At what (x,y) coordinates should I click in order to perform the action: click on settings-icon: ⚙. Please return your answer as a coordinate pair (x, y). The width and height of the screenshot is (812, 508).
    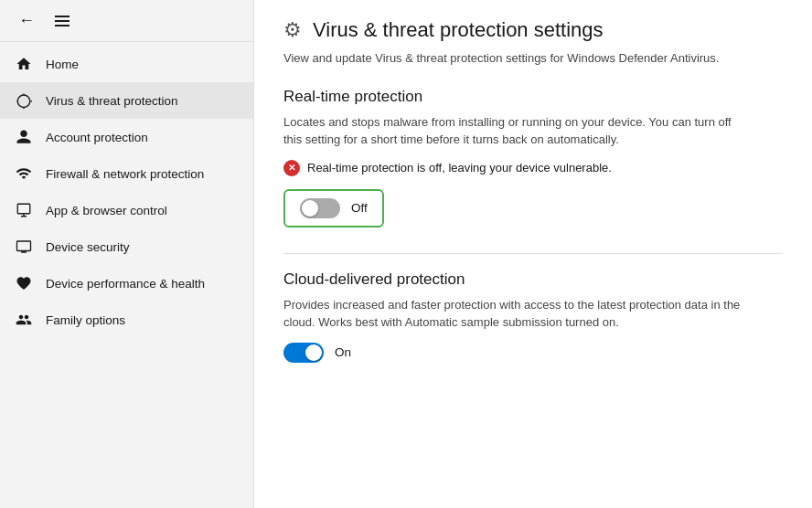
    Looking at the image, I should click on (293, 30).